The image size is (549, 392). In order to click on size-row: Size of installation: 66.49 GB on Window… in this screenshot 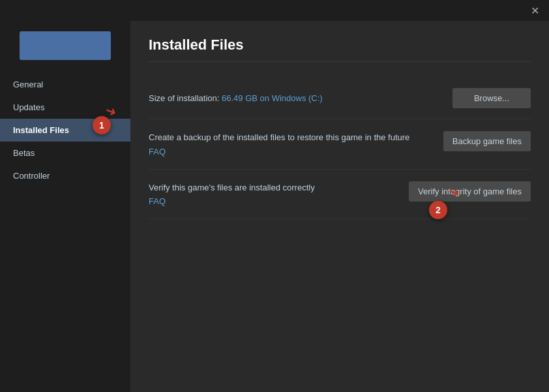, I will do `click(340, 98)`.